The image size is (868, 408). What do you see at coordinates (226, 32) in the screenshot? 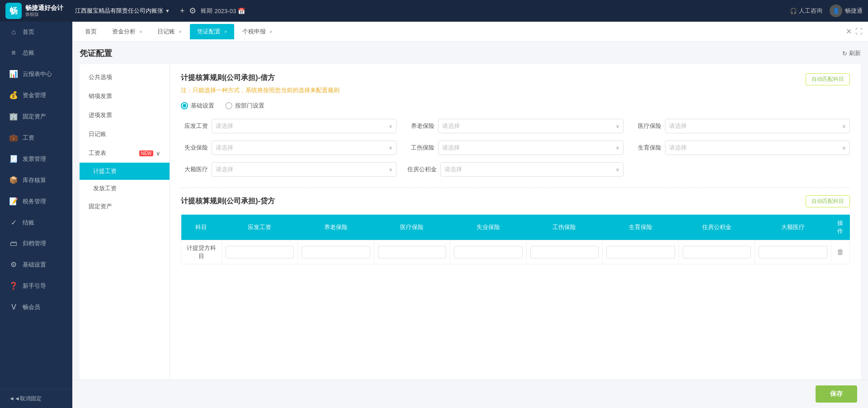
I see `tab-voucher-close: ×` at bounding box center [226, 32].